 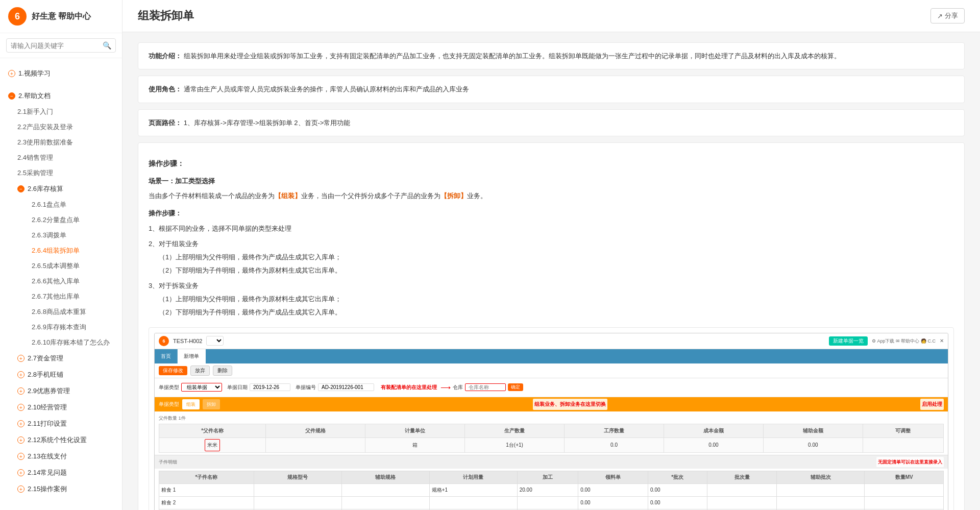 What do you see at coordinates (346, 387) in the screenshot?
I see `sim-no-input` at bounding box center [346, 387].